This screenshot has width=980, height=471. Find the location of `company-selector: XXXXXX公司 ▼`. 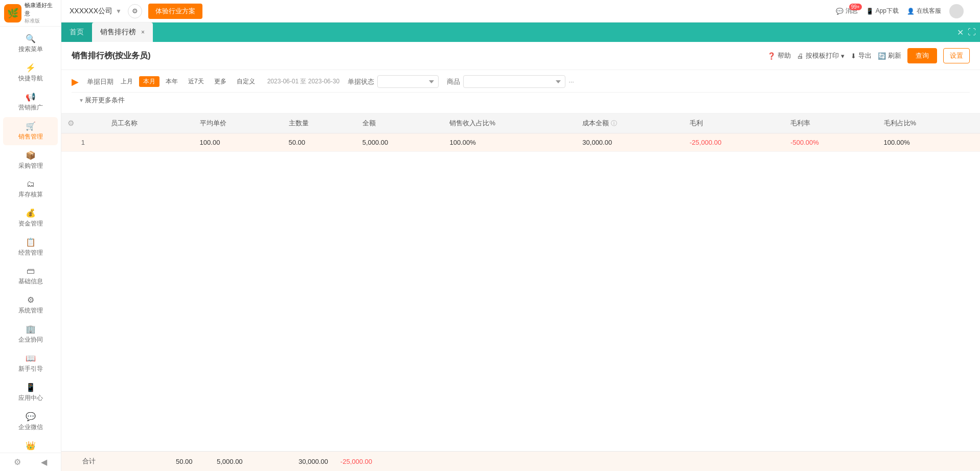

company-selector: XXXXXX公司 ▼ is located at coordinates (96, 11).